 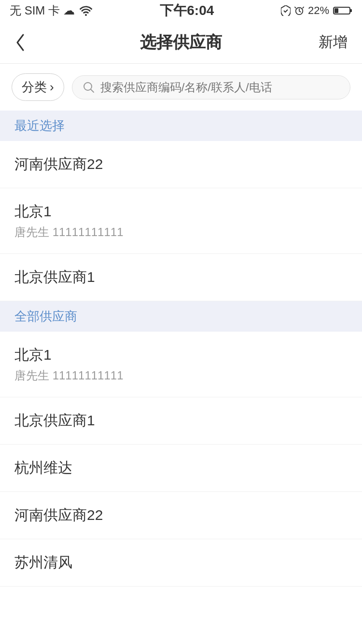 What do you see at coordinates (181, 563) in the screenshot?
I see `list-item: 苏州清风` at bounding box center [181, 563].